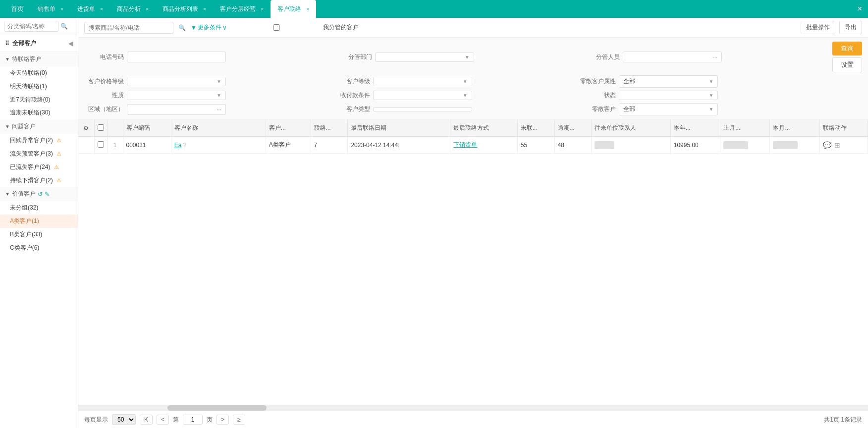 The height and width of the screenshot is (428, 868). What do you see at coordinates (465, 81) in the screenshot?
I see `customer-level-arrow-icon: ▼` at bounding box center [465, 81].